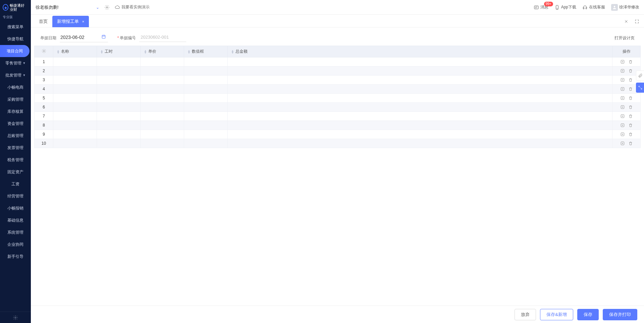 The width and height of the screenshot is (644, 323). What do you see at coordinates (163, 38) in the screenshot?
I see `orderno-input: 20230602-001` at bounding box center [163, 38].